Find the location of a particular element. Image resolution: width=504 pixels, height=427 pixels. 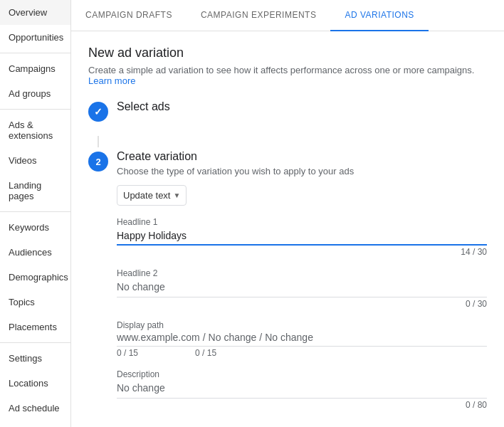

display-path-counts: 0 / 15 0 / 15 is located at coordinates (302, 353).